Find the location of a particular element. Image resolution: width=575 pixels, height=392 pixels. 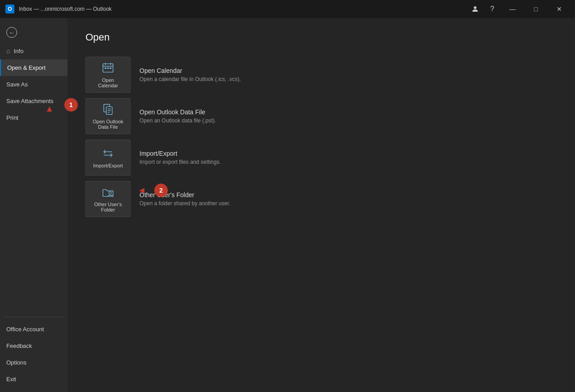

import-export-card: Import/Export is located at coordinates (108, 158).